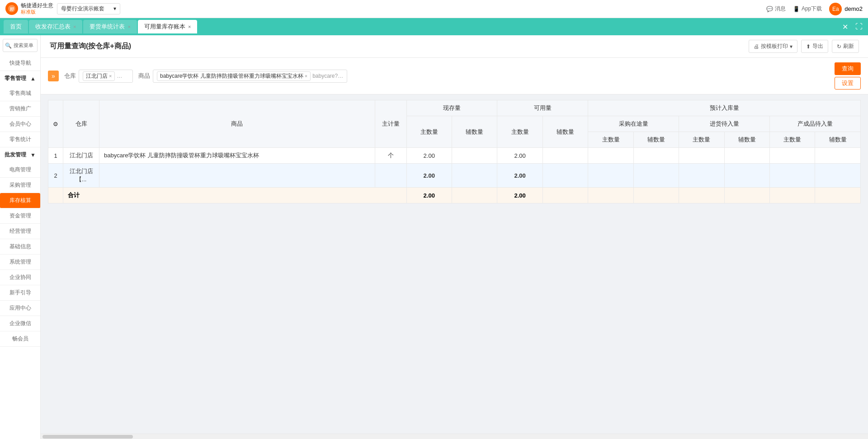 The height and width of the screenshot is (439, 868). What do you see at coordinates (20, 339) in the screenshot?
I see `sidebar-item-members: 畅会员` at bounding box center [20, 339].